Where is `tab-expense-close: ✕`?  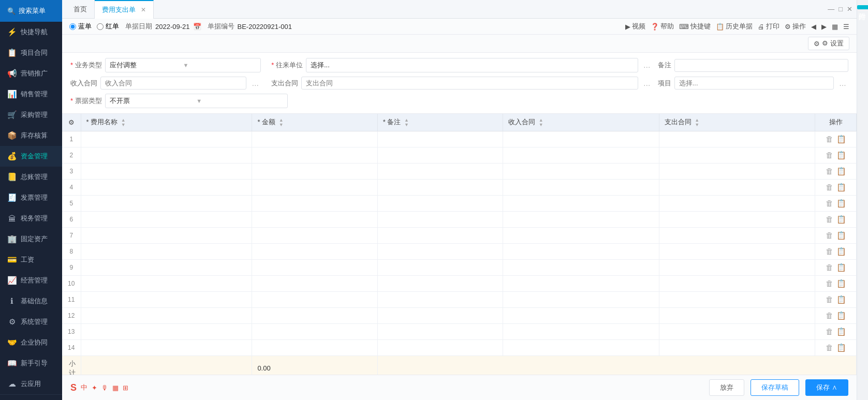
tab-expense-close: ✕ is located at coordinates (143, 10).